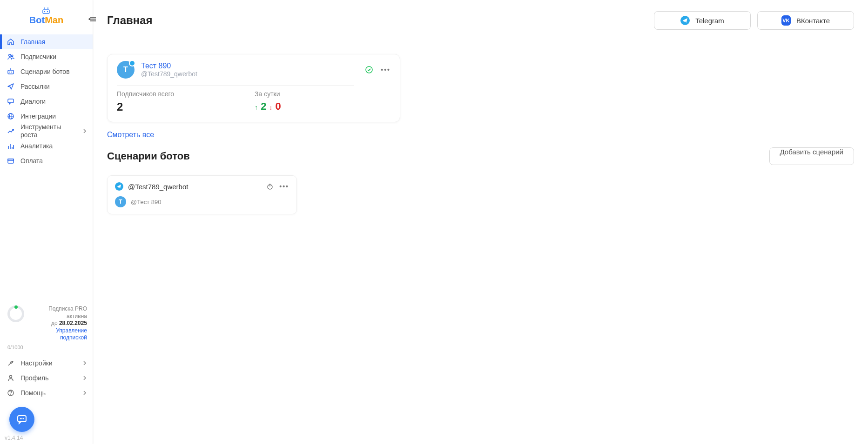 This screenshot has height=444, width=868. Describe the element at coordinates (47, 72) in the screenshot. I see `nav-scenarios: Сценарии ботов` at that location.